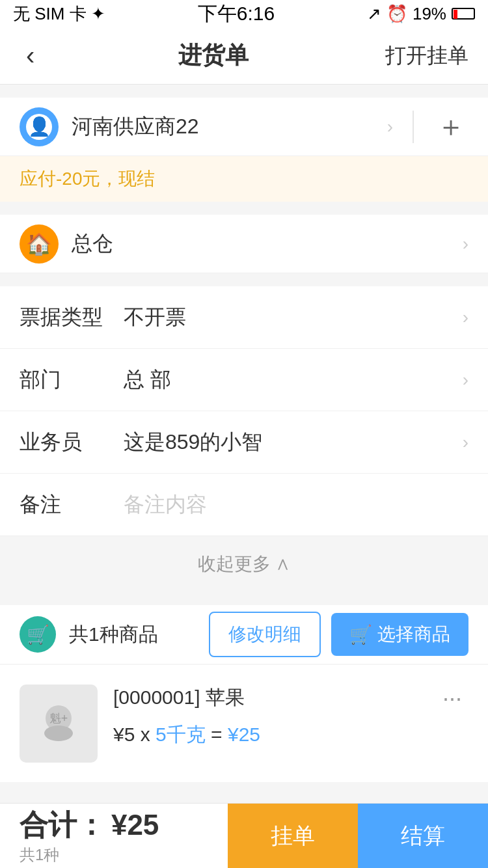 Image resolution: width=488 pixels, height=868 pixels. What do you see at coordinates (143, 825) in the screenshot?
I see `total-number: 25` at bounding box center [143, 825].